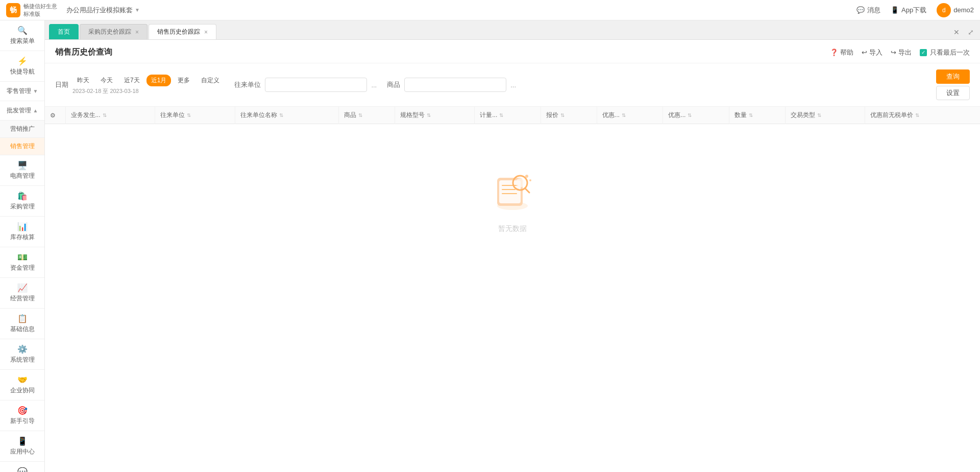  Describe the element at coordinates (55, 115) in the screenshot. I see `col-settings: ⚙` at that location.